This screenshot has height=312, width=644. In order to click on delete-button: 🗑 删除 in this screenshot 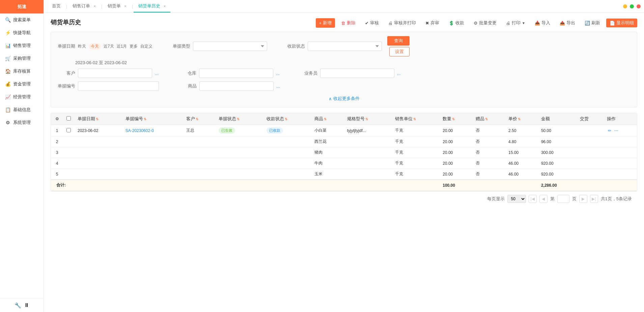, I will do `click(348, 23)`.